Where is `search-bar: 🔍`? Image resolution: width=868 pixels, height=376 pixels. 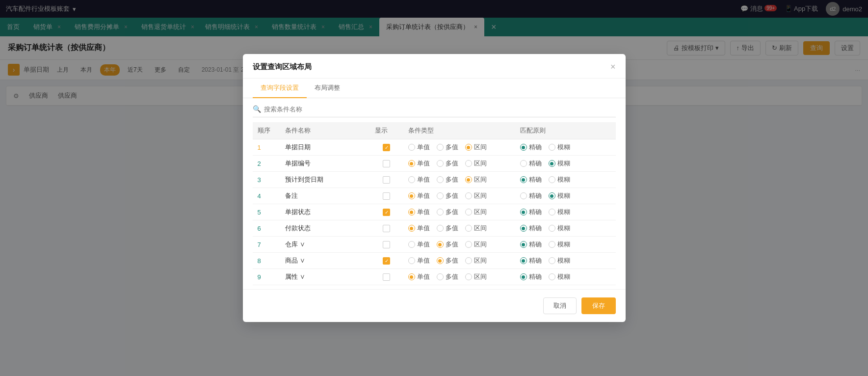 search-bar: 🔍 is located at coordinates (434, 108).